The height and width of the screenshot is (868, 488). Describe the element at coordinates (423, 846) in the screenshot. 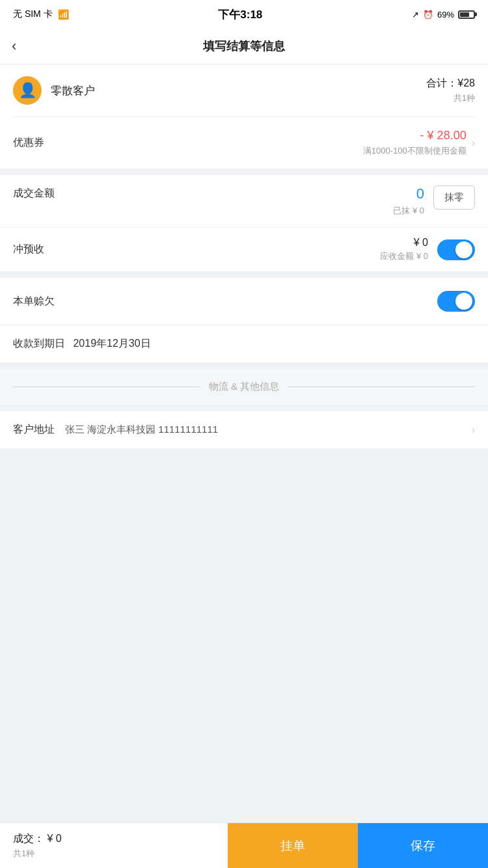

I see `save-button: 保存` at that location.